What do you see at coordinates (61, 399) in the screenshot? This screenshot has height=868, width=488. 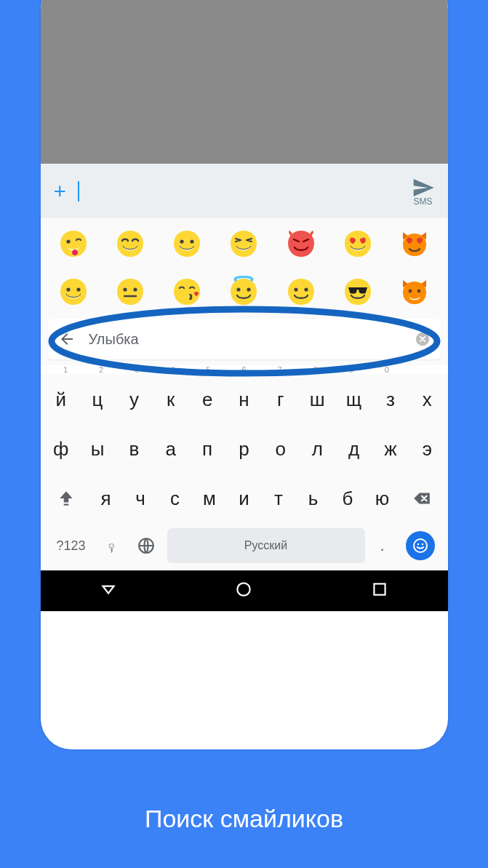 I see `key-й: й` at bounding box center [61, 399].